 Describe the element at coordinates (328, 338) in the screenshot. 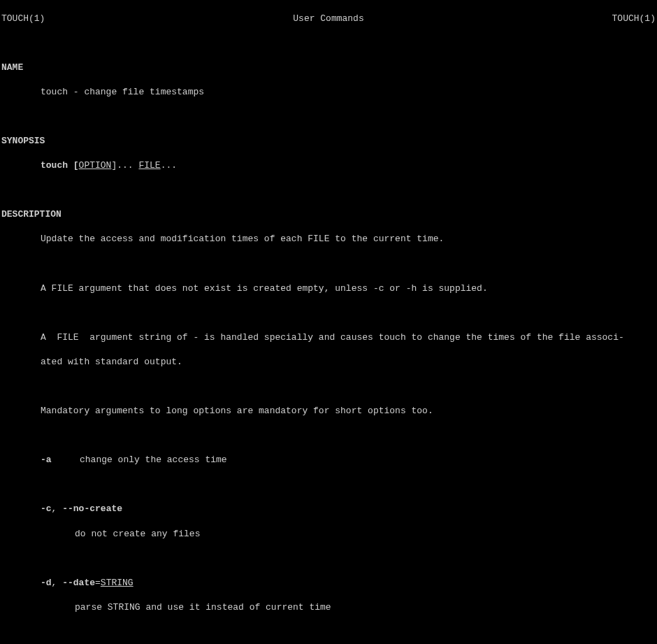

I see `desc-line-3a: A FILE argument string of - is handled s…` at that location.